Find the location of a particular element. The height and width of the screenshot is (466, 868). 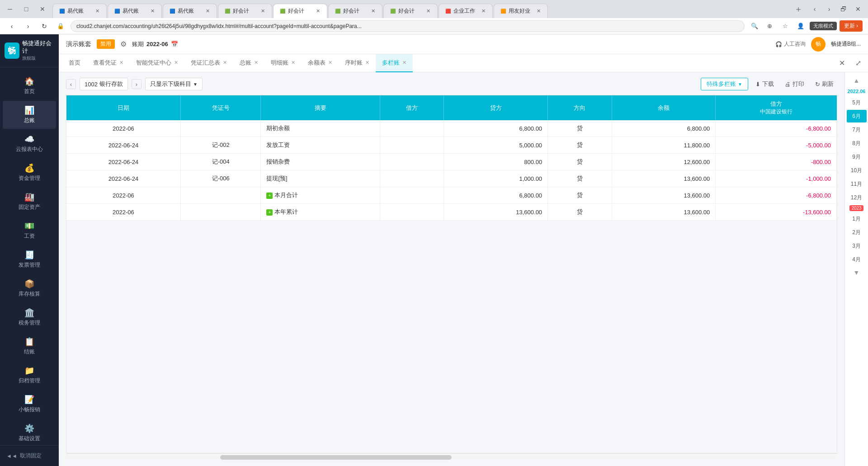

account-badge: 禁用 is located at coordinates (106, 44).